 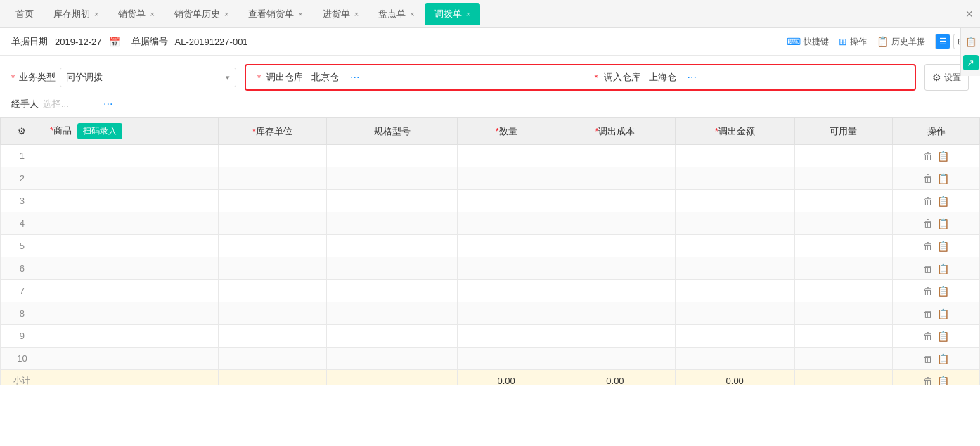 I want to click on copy-row-1-icon: 📋, so click(x=943, y=156).